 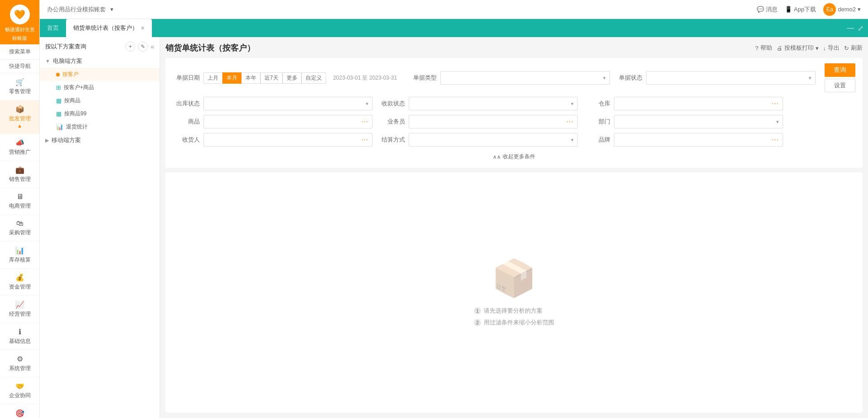 I want to click on query-button: 查询, so click(x=840, y=70).